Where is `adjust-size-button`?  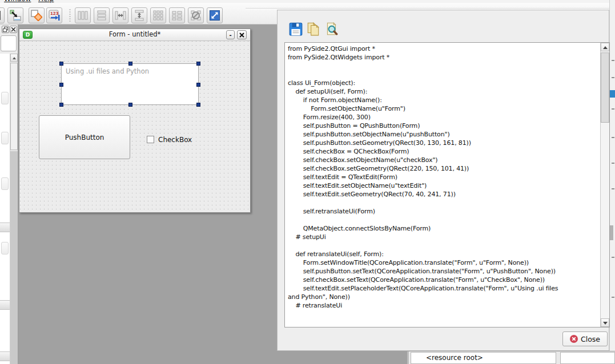 adjust-size-button is located at coordinates (215, 15).